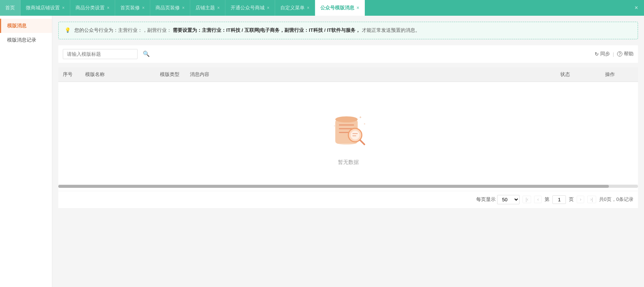 The height and width of the screenshot is (287, 644). I want to click on search-left: 🔍, so click(108, 54).